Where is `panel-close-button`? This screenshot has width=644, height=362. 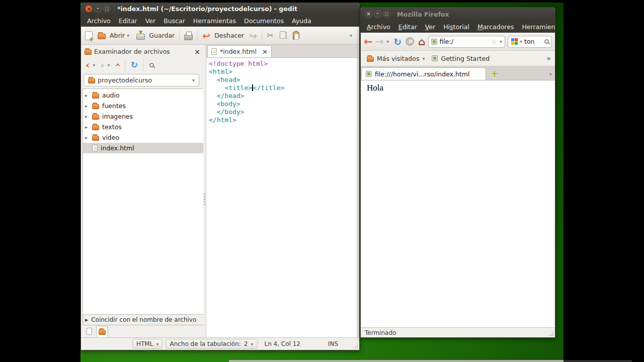
panel-close-button is located at coordinates (197, 52).